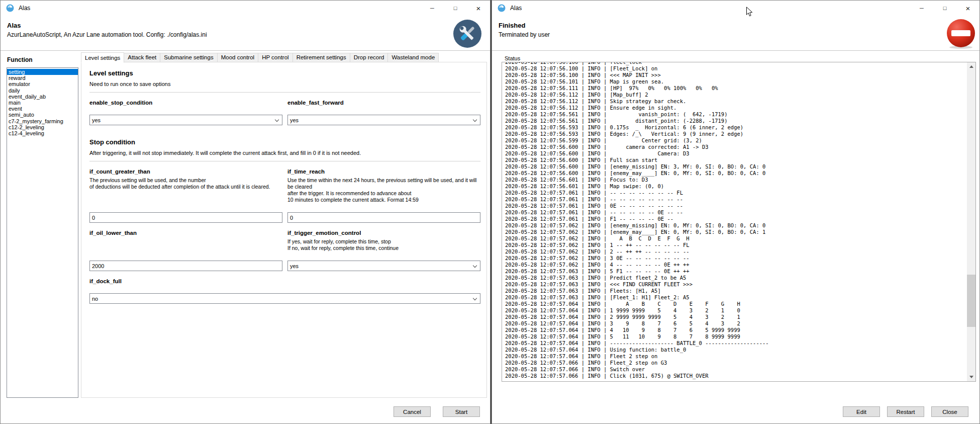  What do you see at coordinates (740, 330) in the screenshot?
I see `log-line: 2020-05-28 12:07:57.064 | INFO | 4 10 9 …` at bounding box center [740, 330].